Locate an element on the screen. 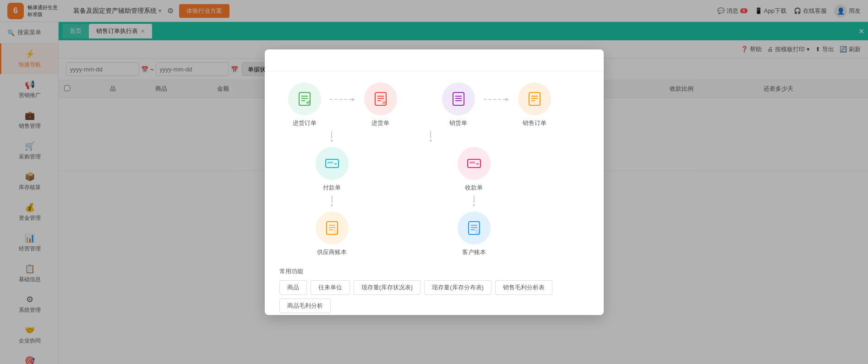 The width and height of the screenshot is (868, 364). flow-customer-account-label: 客户账本 is located at coordinates (474, 252).